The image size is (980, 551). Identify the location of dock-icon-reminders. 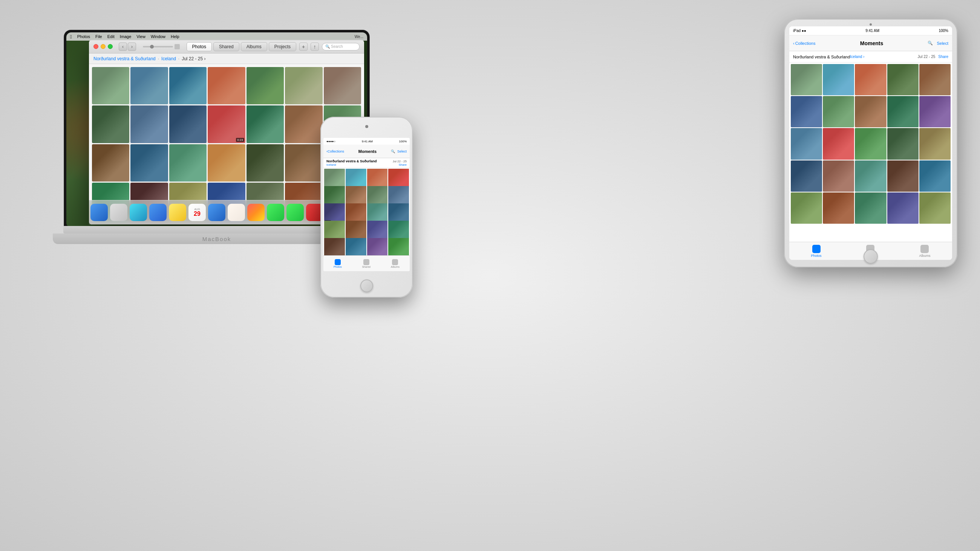
(236, 212).